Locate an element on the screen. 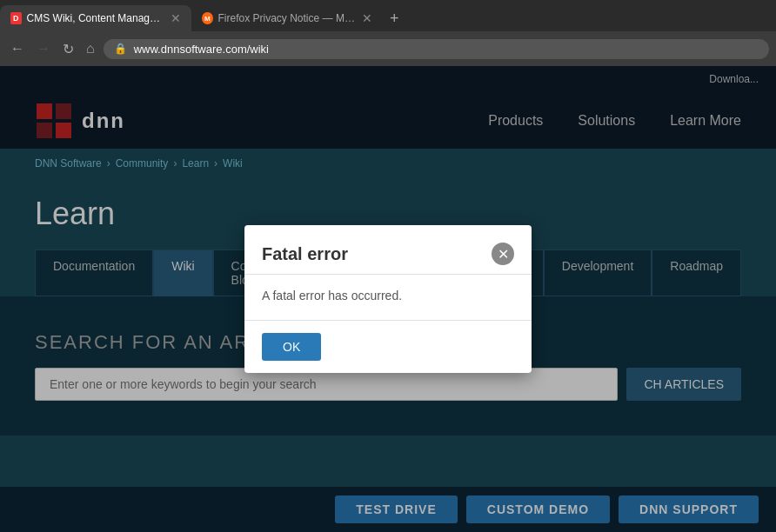  tab-title-2: Firefox Privacy Notice — Mozill... is located at coordinates (287, 18).